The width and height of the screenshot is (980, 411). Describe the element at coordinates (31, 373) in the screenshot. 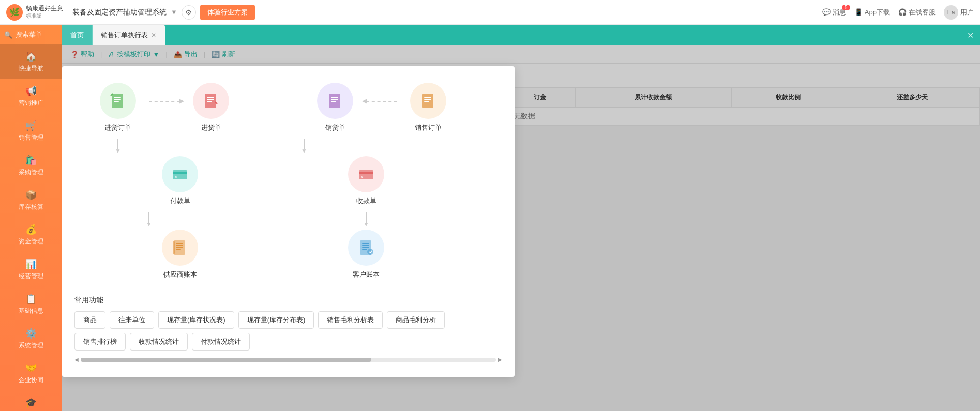

I see `sidebar-item-enterprise: 🤝 企业协同` at that location.